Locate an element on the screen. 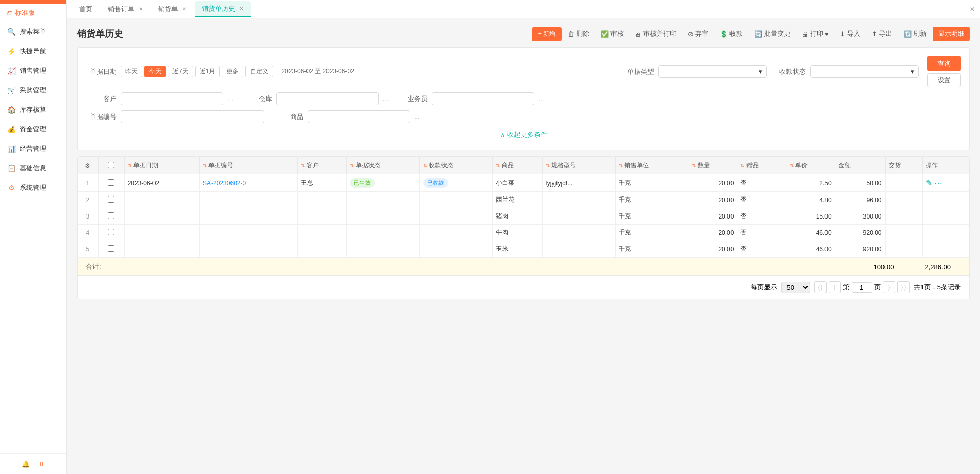 The image size is (980, 474). refresh-button: 🔃 刷新 is located at coordinates (915, 34).